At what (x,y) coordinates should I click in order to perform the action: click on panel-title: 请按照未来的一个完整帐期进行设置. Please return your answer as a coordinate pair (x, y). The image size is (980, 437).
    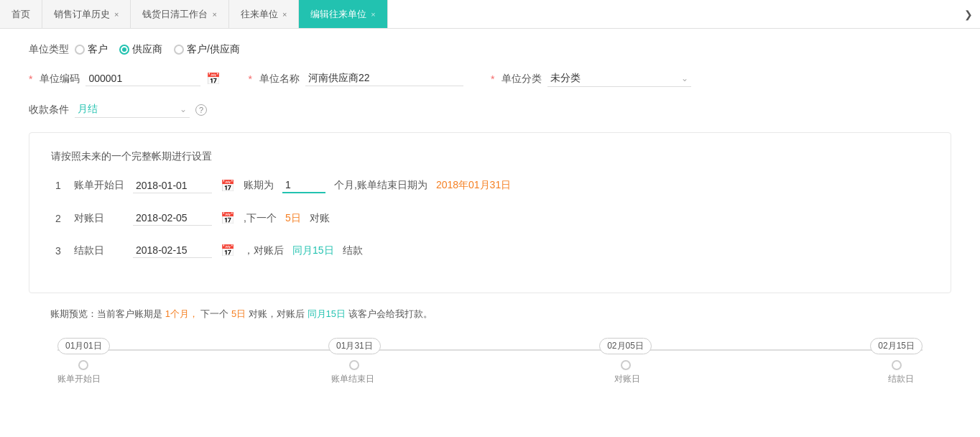
    Looking at the image, I should click on (490, 157).